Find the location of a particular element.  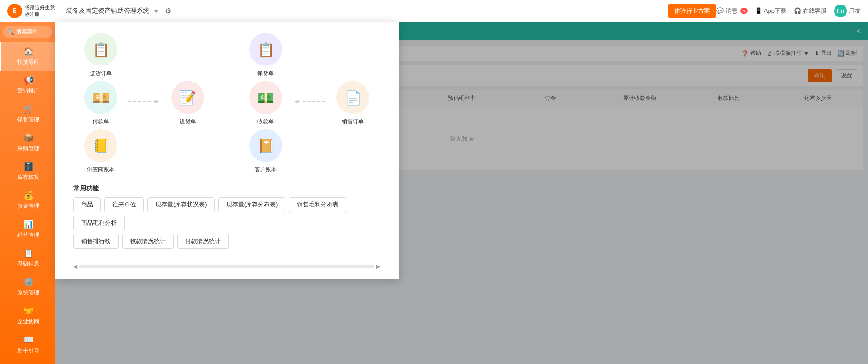

system-dropdown-icon: ▼ is located at coordinates (156, 11).